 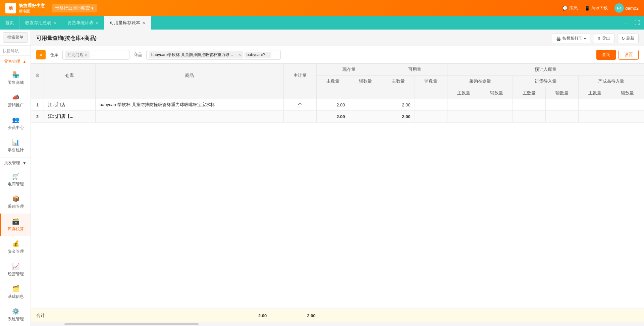 I want to click on goods-more: ..., so click(x=275, y=55).